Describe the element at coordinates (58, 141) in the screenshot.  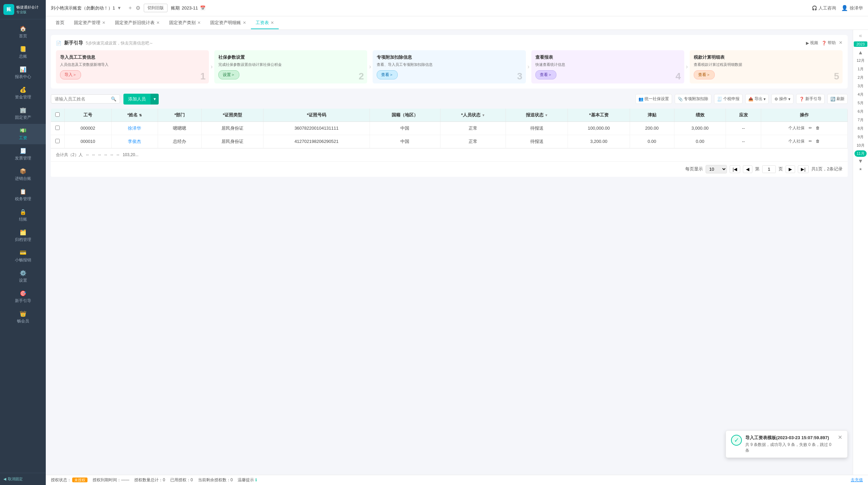
I see `row-2-checkbox` at that location.